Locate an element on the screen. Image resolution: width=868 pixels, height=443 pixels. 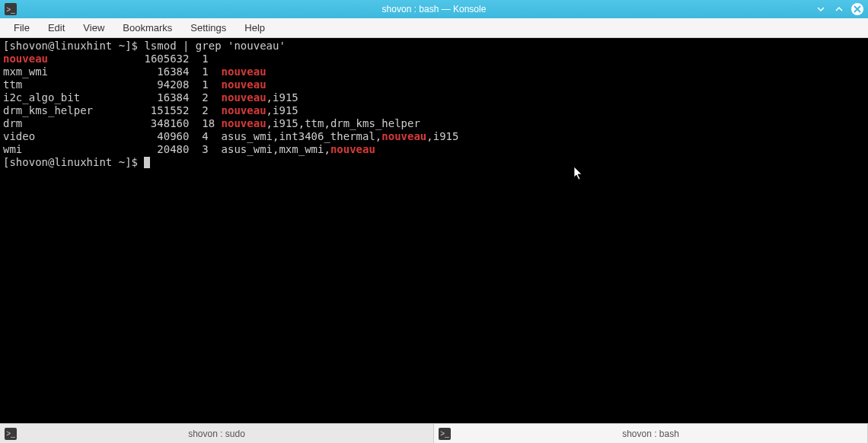
tab-bash: >_ shovon : bash is located at coordinates (651, 434).